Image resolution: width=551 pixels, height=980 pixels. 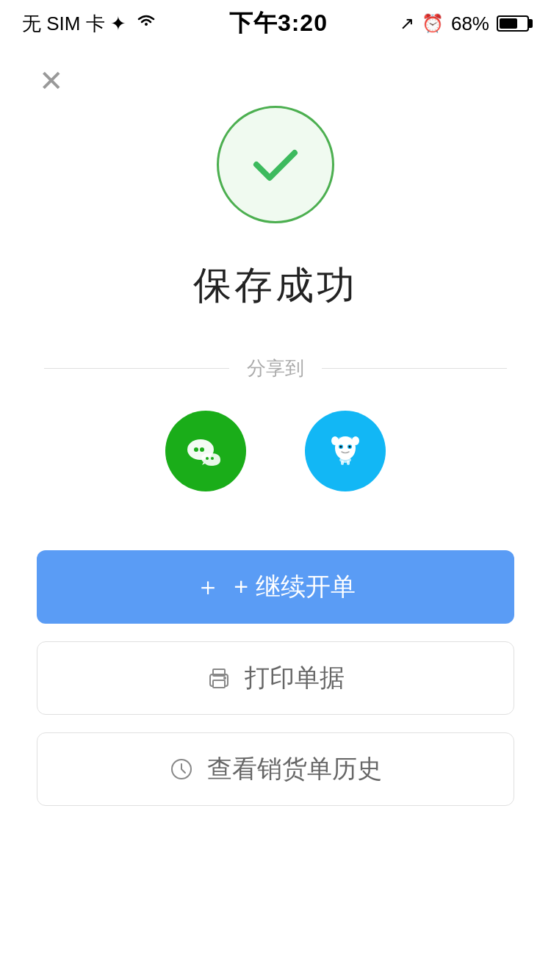 I want to click on checkmark-icon, so click(x=276, y=165).